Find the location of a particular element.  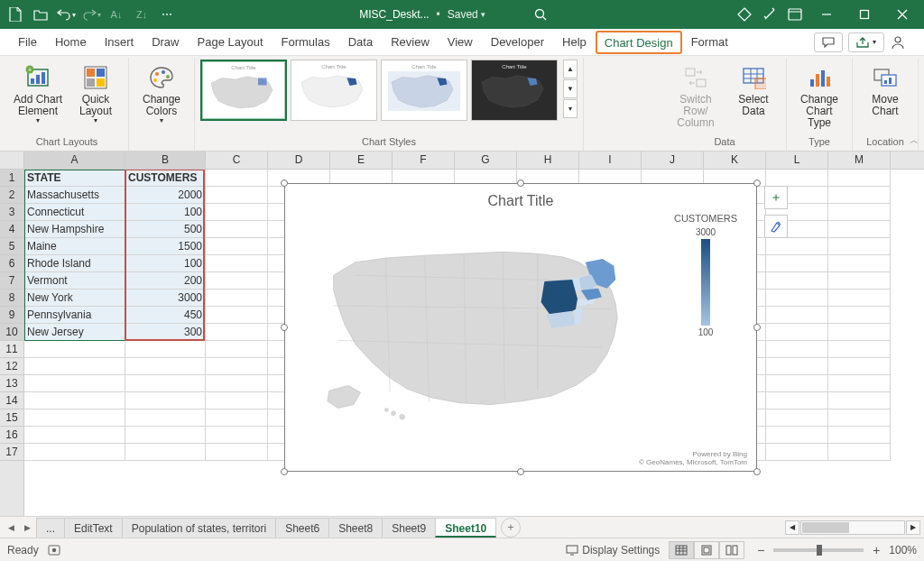

ribbon-tab-chart-design: Chart Design is located at coordinates (639, 42).